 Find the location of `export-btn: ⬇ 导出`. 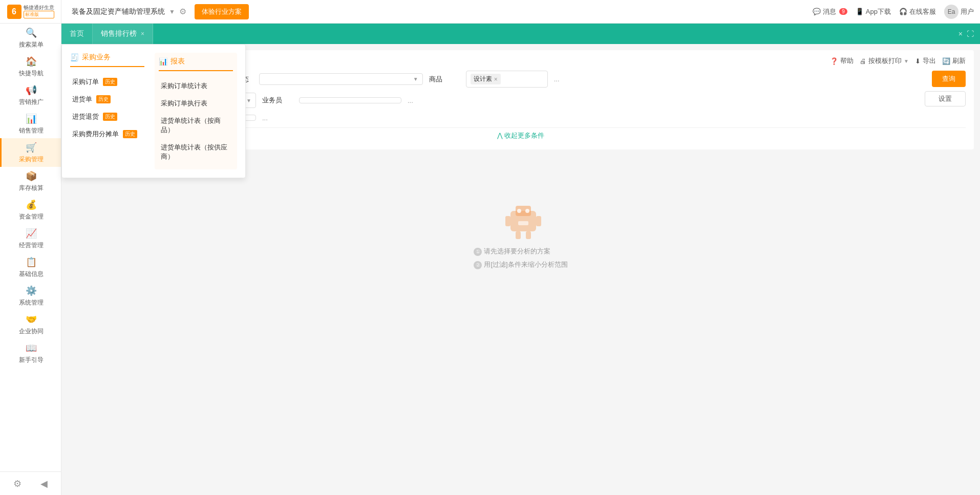

export-btn: ⬇ 导出 is located at coordinates (926, 61).